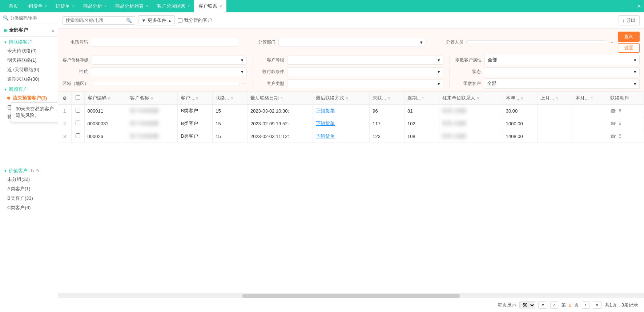 This screenshot has height=312, width=644. What do you see at coordinates (613, 111) in the screenshot?
I see `action-phone-icon-0: ☎` at bounding box center [613, 111].